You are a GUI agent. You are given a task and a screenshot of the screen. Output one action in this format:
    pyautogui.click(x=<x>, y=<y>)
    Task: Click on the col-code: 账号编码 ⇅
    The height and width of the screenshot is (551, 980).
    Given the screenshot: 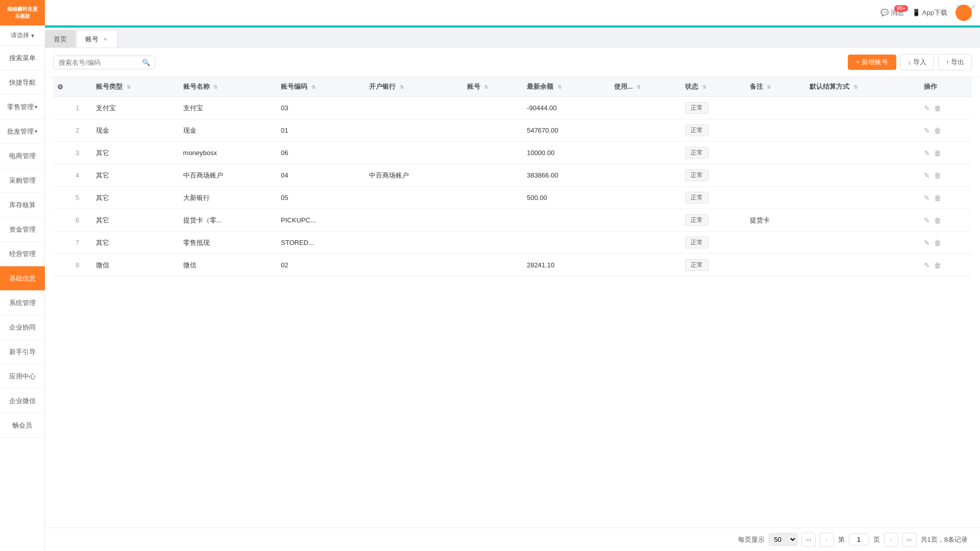 What is the action you would take?
    pyautogui.click(x=321, y=87)
    